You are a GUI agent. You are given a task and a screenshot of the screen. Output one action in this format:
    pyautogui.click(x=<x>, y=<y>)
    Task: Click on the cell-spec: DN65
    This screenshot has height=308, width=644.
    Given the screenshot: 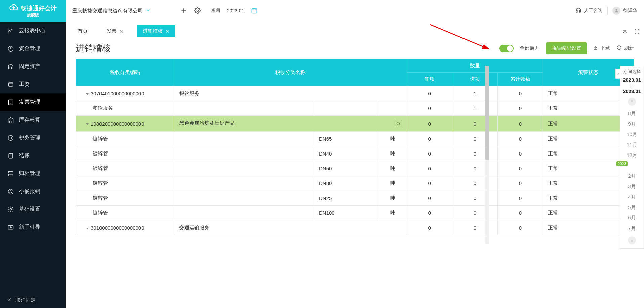 What is the action you would take?
    pyautogui.click(x=346, y=139)
    